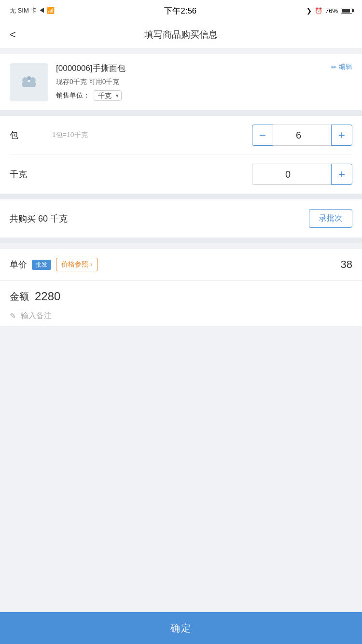 The height and width of the screenshot is (644, 362). Describe the element at coordinates (77, 265) in the screenshot. I see `price-ref-label: 价格参照 ›` at that location.